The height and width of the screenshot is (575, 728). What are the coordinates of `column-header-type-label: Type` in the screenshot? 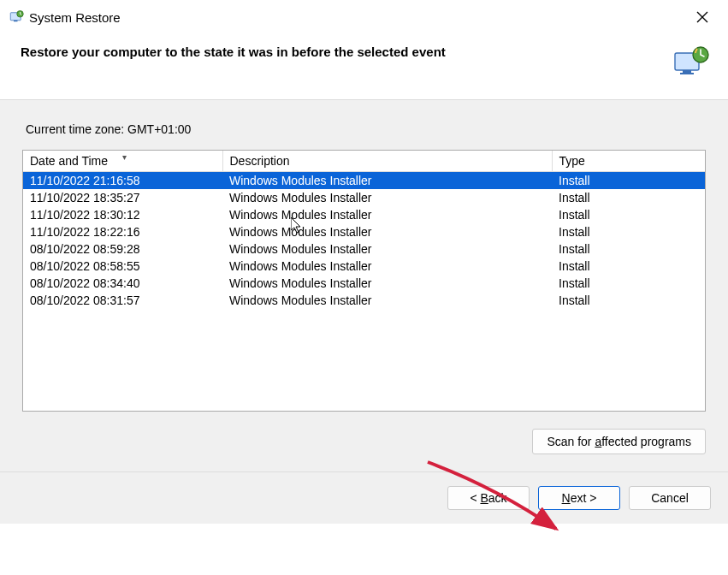 It's located at (572, 161).